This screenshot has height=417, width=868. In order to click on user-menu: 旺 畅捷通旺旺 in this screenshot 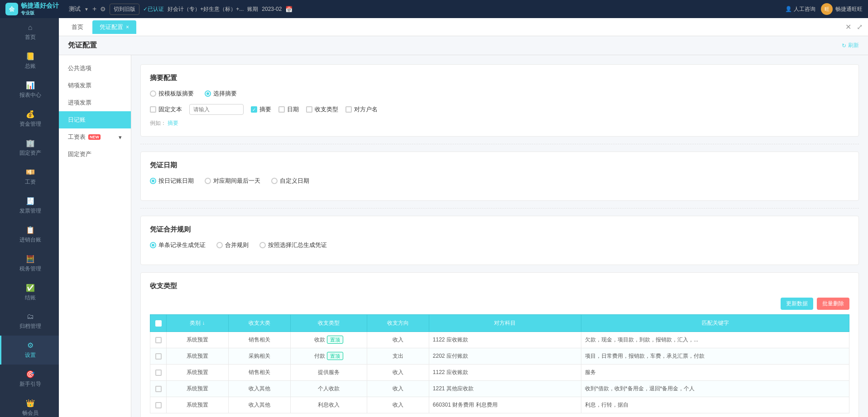, I will do `click(842, 9)`.